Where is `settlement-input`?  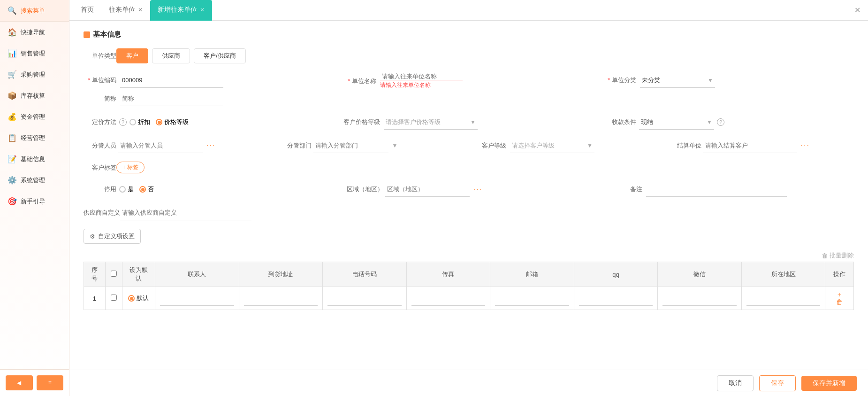 settlement-input is located at coordinates (750, 146).